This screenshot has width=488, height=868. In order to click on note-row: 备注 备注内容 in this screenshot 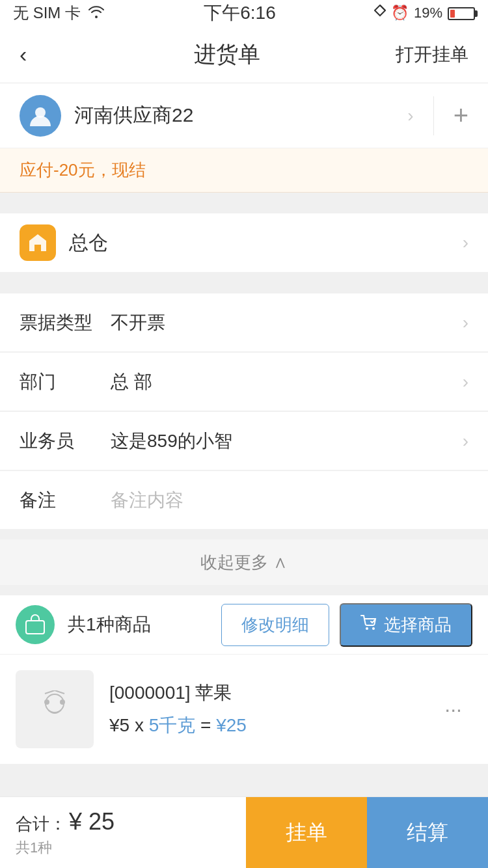, I will do `click(244, 500)`.